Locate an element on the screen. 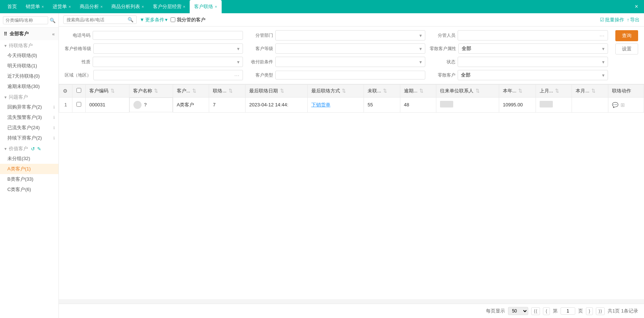 The height and width of the screenshot is (318, 644). region-select: ··· is located at coordinates (168, 75).